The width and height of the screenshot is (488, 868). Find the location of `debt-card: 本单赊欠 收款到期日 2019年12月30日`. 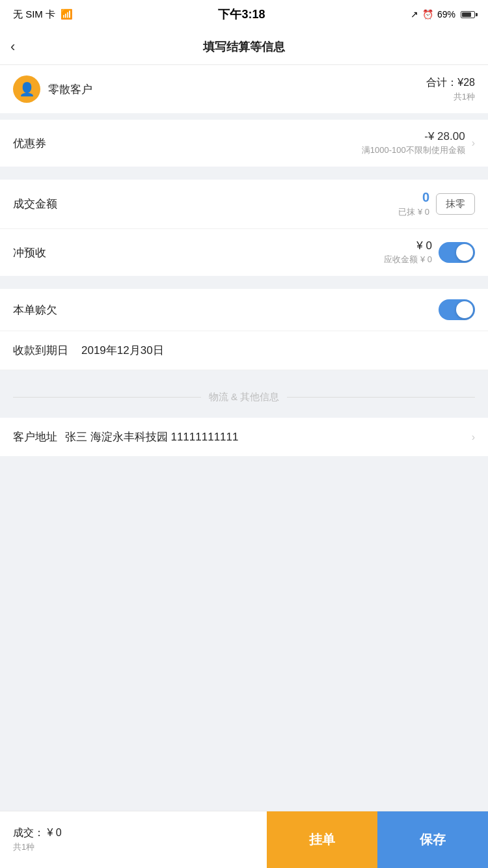

debt-card: 本单赊欠 收款到期日 2019年12月30日 is located at coordinates (244, 329).